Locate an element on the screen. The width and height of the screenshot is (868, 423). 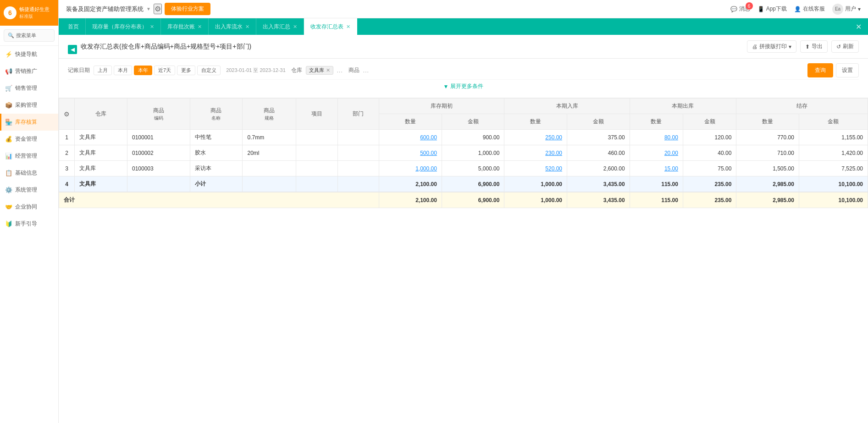
tab-in-out-flow: 出入库流水 ✕ is located at coordinates (232, 27).